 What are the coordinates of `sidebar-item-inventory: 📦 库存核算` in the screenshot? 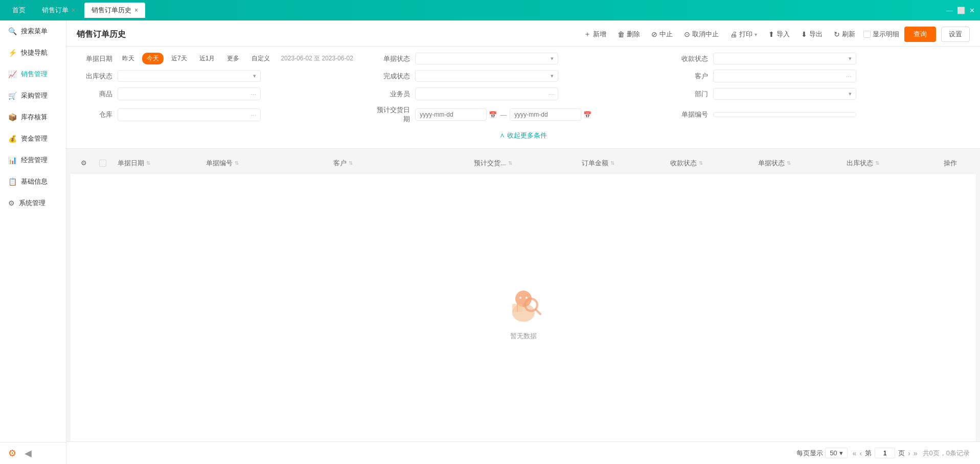 It's located at (33, 117).